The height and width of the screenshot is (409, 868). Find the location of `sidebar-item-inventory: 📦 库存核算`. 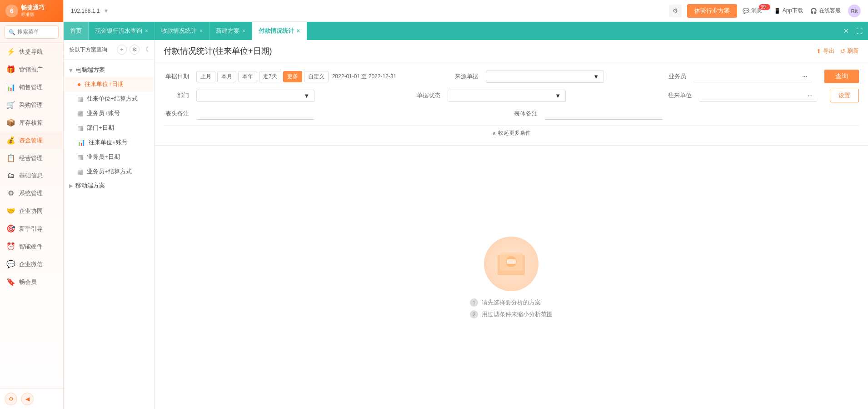

sidebar-item-inventory: 📦 库存核算 is located at coordinates (32, 123).